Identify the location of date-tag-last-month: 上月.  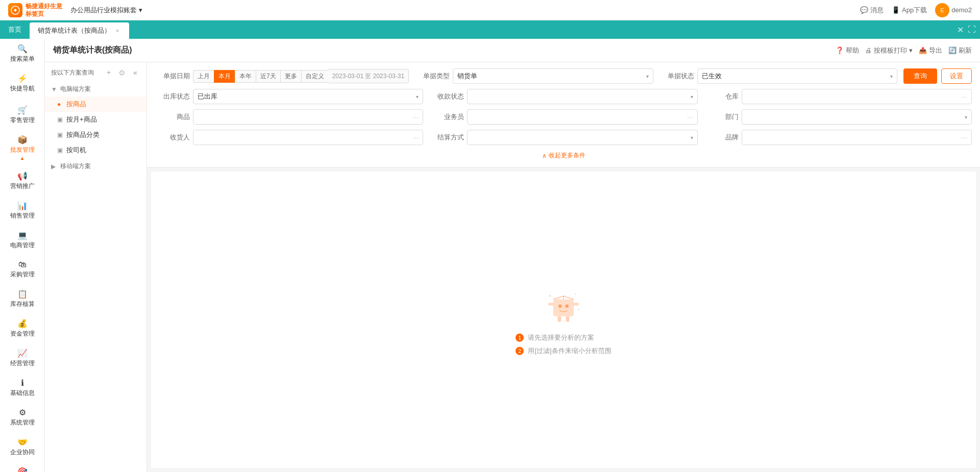
(203, 77).